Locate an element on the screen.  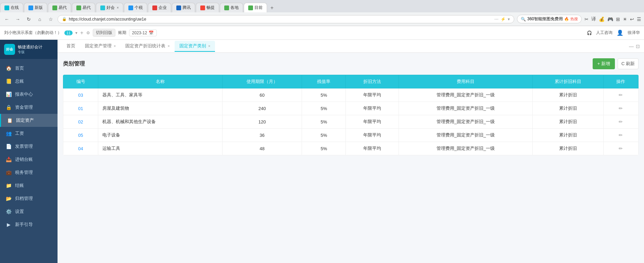
bookmark-button: ☆ is located at coordinates (51, 19).